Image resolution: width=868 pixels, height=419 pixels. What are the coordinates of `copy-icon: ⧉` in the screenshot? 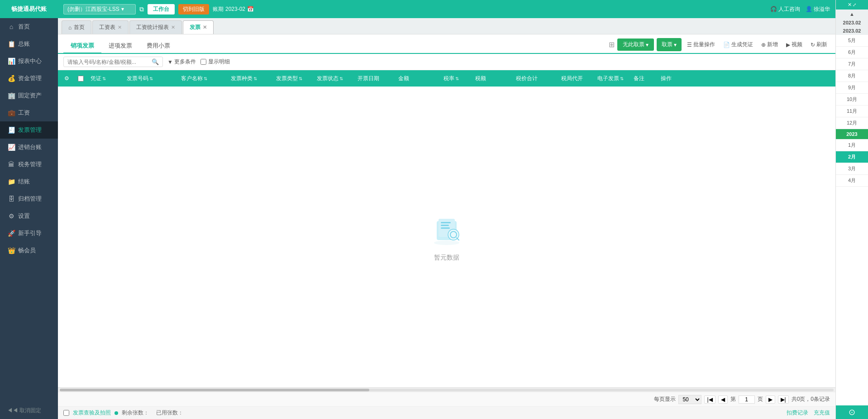 It's located at (142, 9).